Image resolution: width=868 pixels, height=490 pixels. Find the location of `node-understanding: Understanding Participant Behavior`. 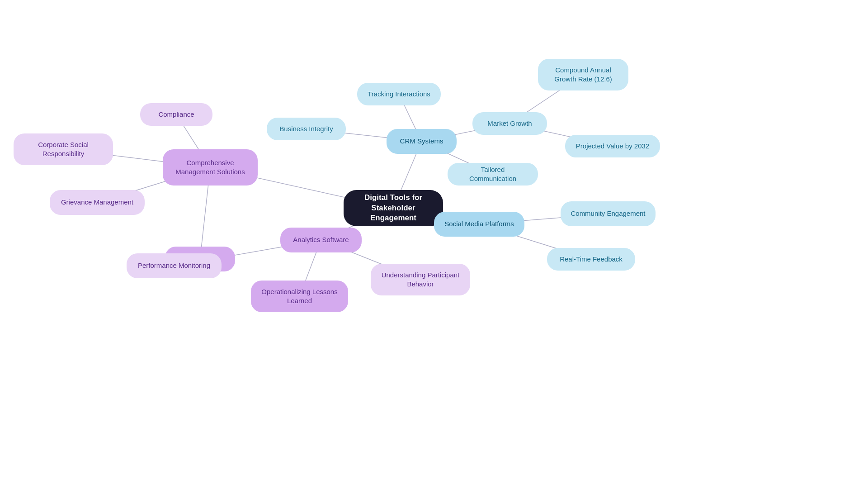

node-understanding: Understanding Participant Behavior is located at coordinates (420, 280).